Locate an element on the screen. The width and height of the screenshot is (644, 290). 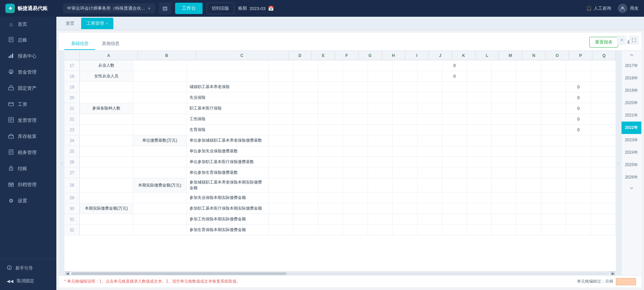
cell-17-i is located at coordinates (405, 66).